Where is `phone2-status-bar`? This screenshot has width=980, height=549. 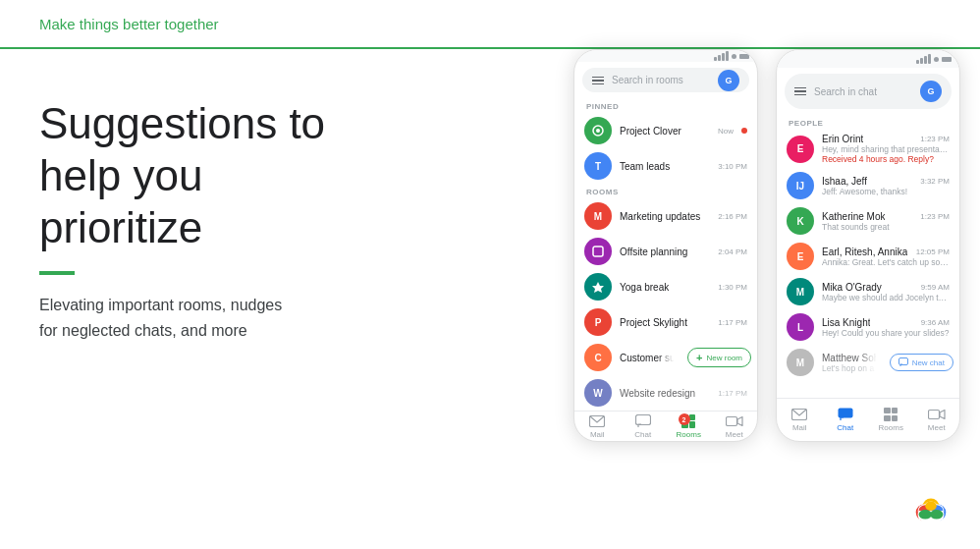 phone2-status-bar is located at coordinates (868, 59).